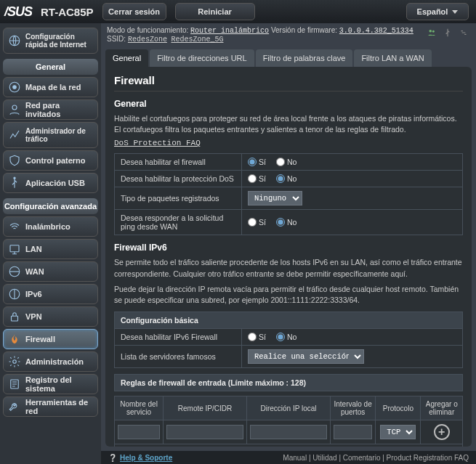  What do you see at coordinates (257, 222) in the screenshot?
I see `respond-ping-yes: Sí` at bounding box center [257, 222].